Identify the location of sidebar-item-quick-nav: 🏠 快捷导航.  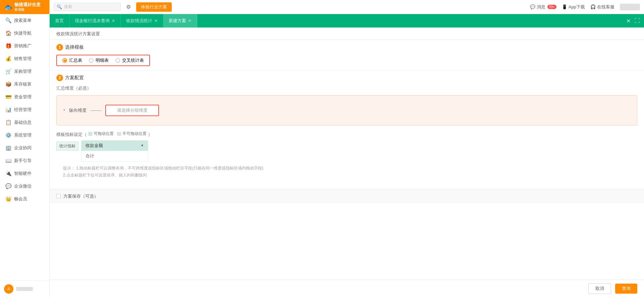
(25, 33).